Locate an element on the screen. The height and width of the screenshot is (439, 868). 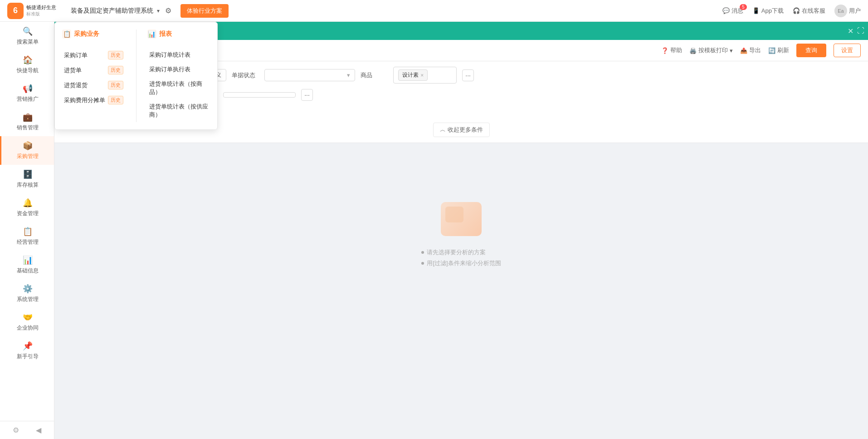
logo-icon: 6 is located at coordinates (15, 11).